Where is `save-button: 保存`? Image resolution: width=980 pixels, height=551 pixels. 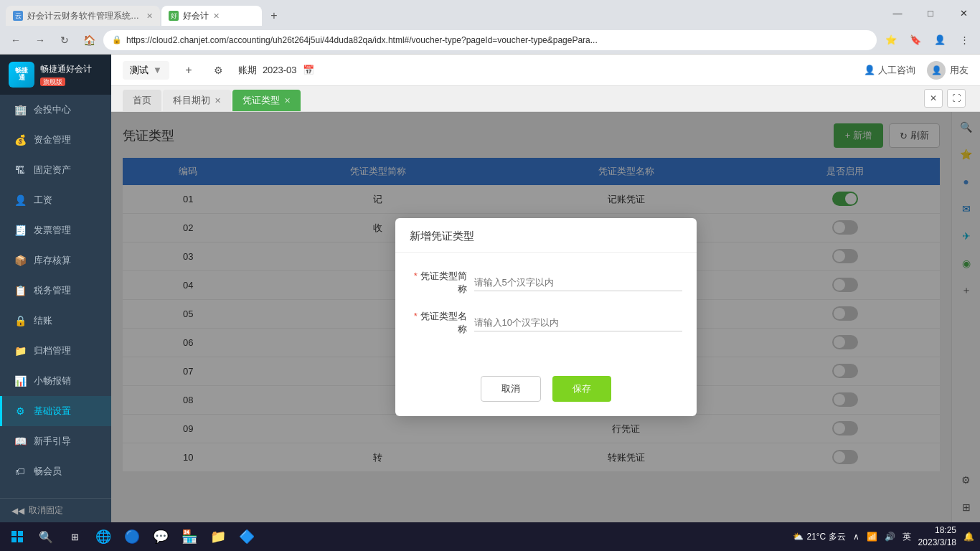
save-button: 保存 is located at coordinates (582, 389).